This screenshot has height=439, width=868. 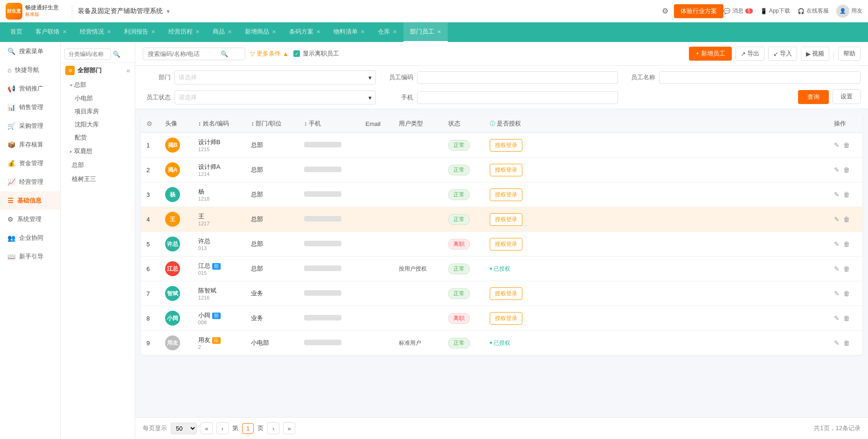 What do you see at coordinates (98, 151) in the screenshot?
I see `dept-item-shuanglusiang: ▸ 双鹿想` at bounding box center [98, 151].